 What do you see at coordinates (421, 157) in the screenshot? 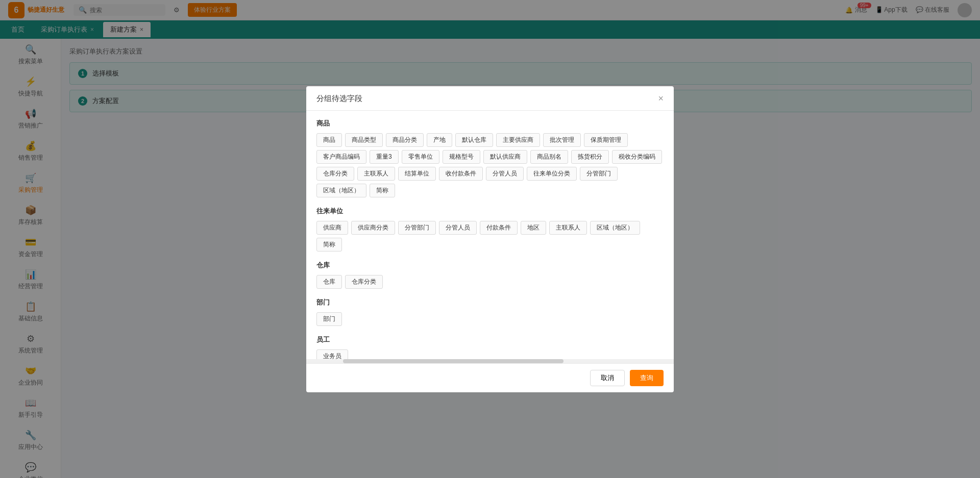
I see `field-tag: 零售单位` at bounding box center [421, 157].